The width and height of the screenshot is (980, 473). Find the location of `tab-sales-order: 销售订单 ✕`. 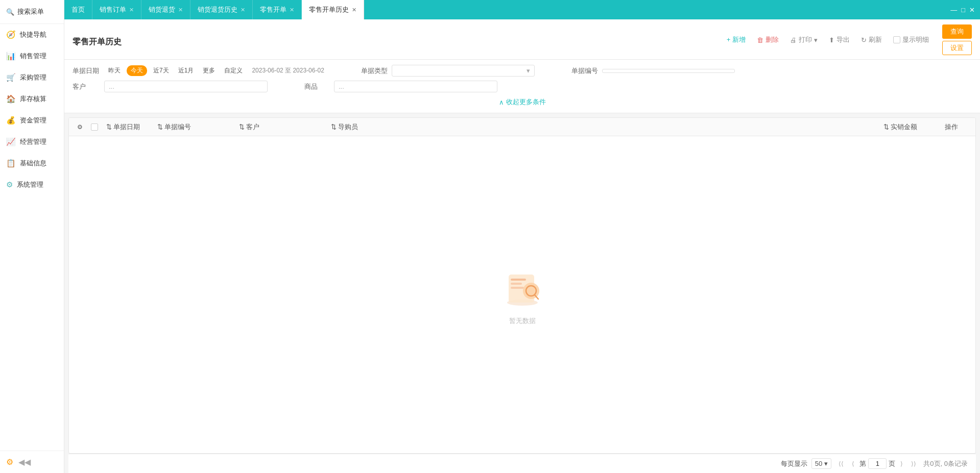

tab-sales-order: 销售订单 ✕ is located at coordinates (117, 10).